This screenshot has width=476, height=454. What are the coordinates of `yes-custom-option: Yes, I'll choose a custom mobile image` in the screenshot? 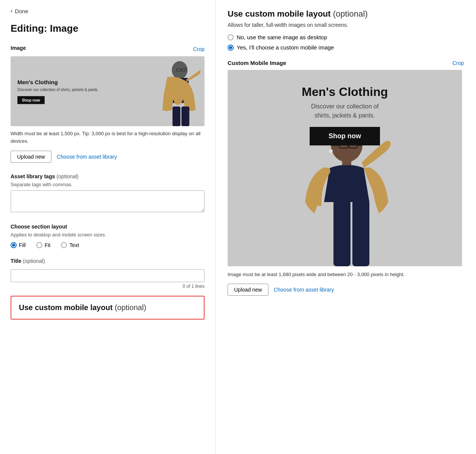 It's located at (346, 48).